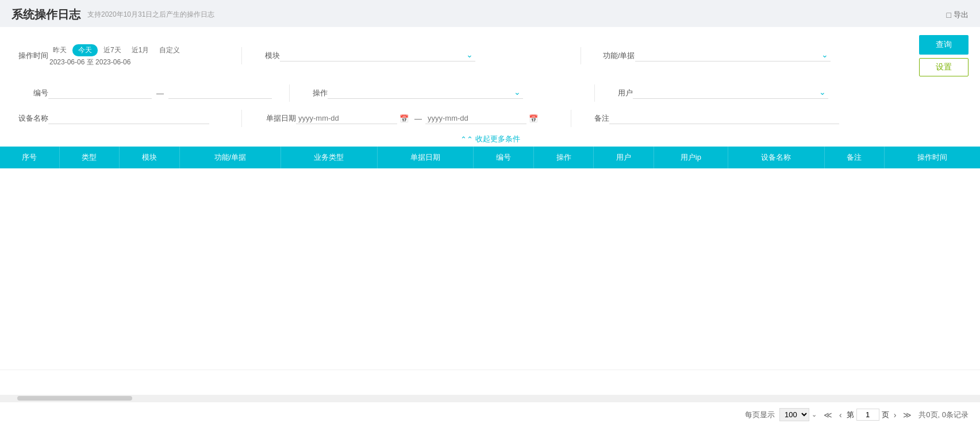 This screenshot has width=980, height=427. I want to click on date-to-input, so click(476, 118).